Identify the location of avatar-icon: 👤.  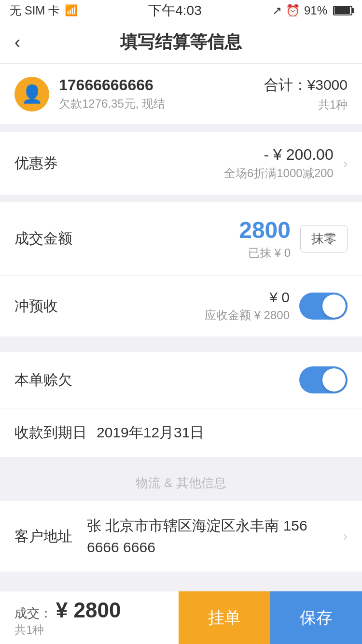
(32, 94).